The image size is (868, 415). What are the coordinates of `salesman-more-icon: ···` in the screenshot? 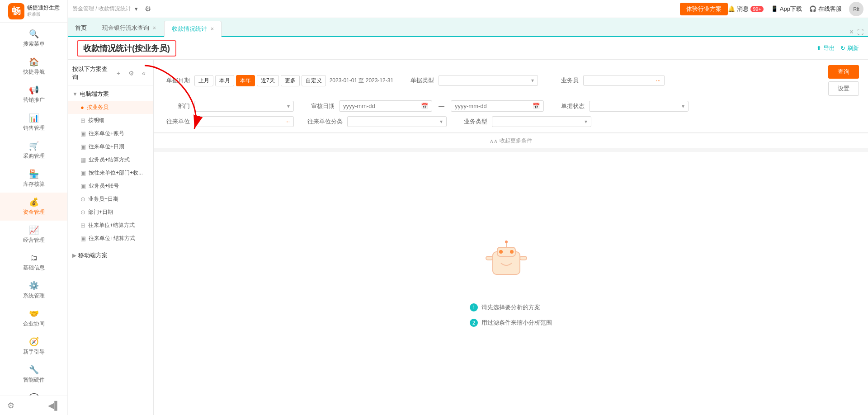 It's located at (658, 80).